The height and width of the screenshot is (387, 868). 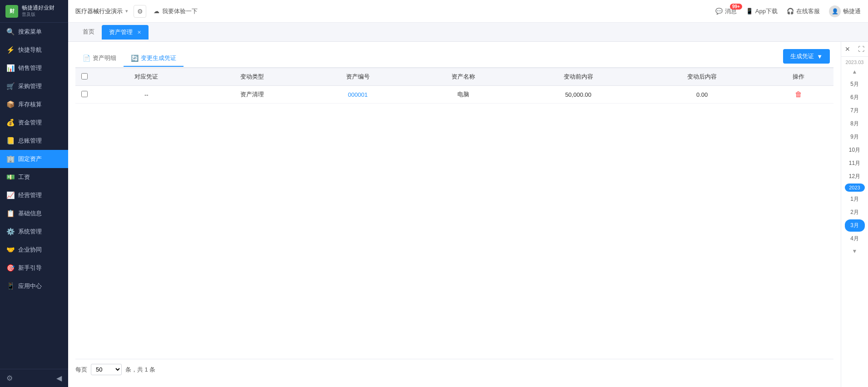 I want to click on avatar-icon: 👤, so click(x=835, y=11).